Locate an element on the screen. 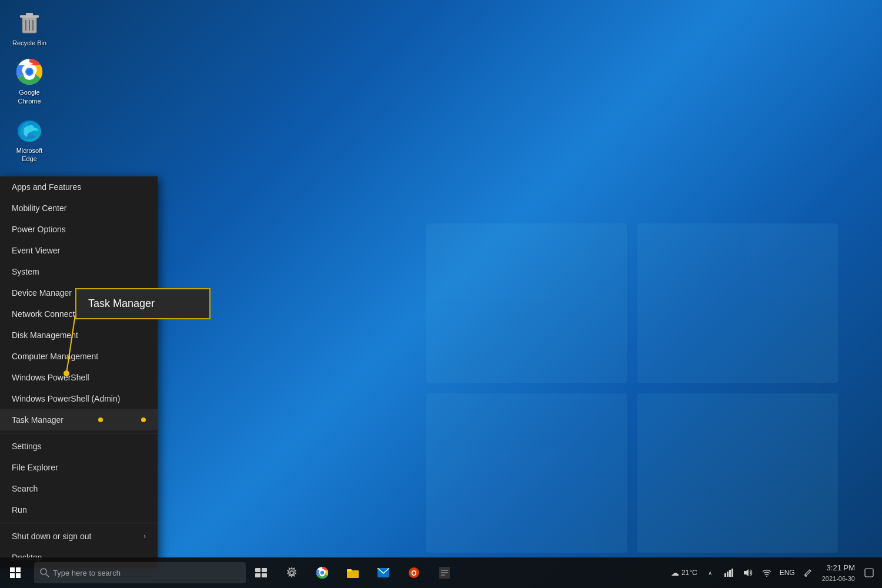 The width and height of the screenshot is (882, 588). taskbar-search: Type here to search is located at coordinates (140, 573).